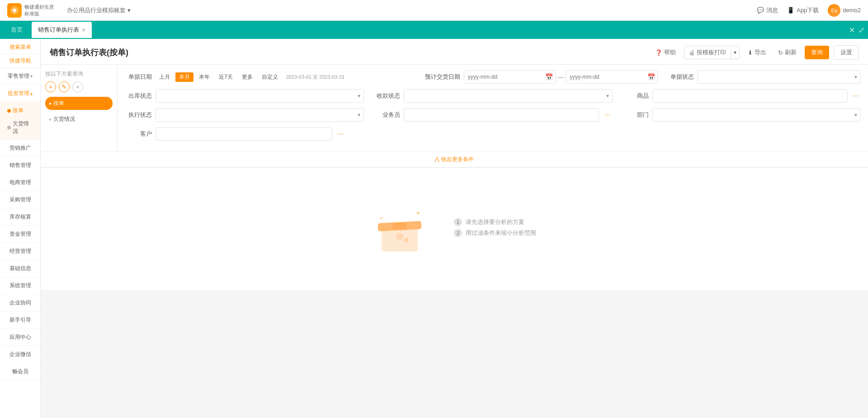 The width and height of the screenshot is (868, 418). Describe the element at coordinates (20, 303) in the screenshot. I see `sidebar-item-corp: 企业协同` at that location.